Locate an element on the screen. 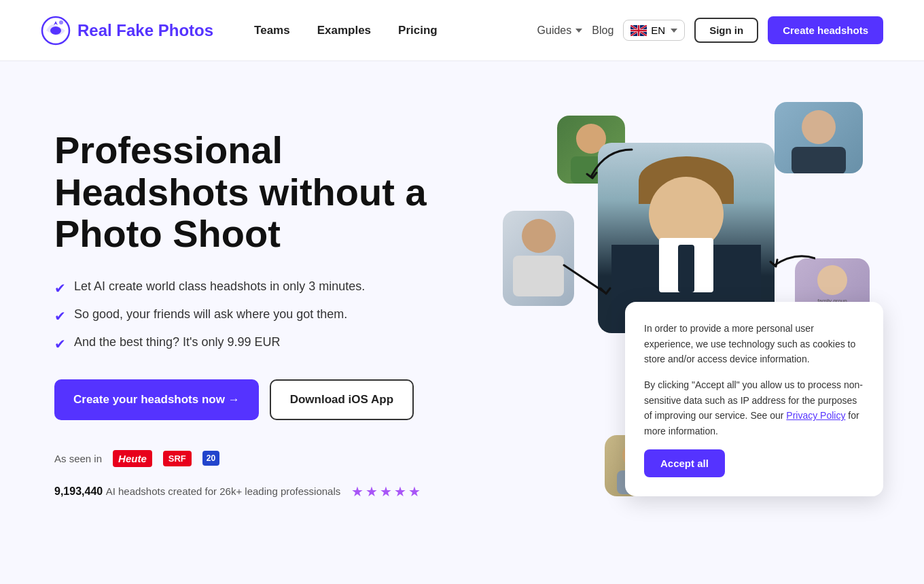  nav-pricing: Pricing is located at coordinates (418, 31).